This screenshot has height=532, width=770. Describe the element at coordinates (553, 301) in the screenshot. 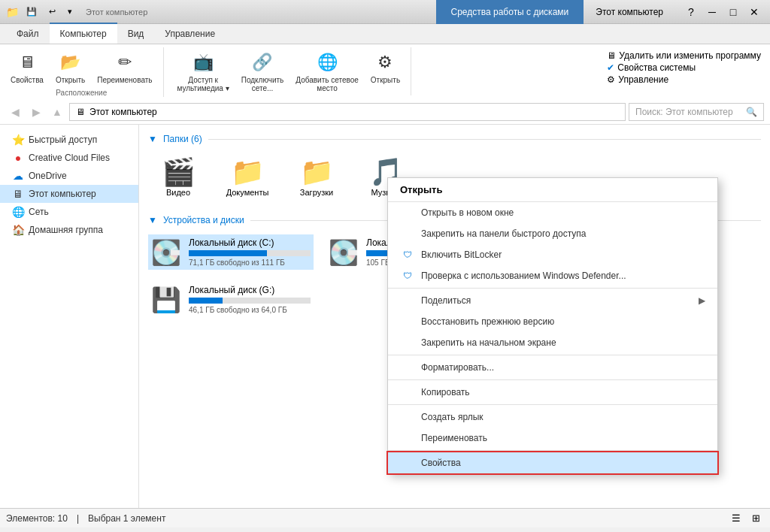

I see `cm-share: Поделиться ▶` at that location.